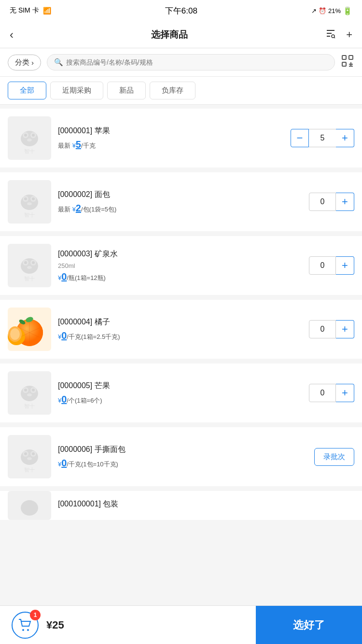 This screenshot has width=362, height=644. What do you see at coordinates (331, 35) in the screenshot?
I see `filter-button` at bounding box center [331, 35].